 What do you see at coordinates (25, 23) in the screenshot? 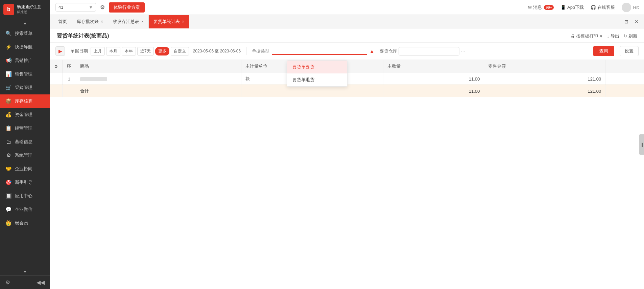
I see `sidebar-scroll-up: ▲` at bounding box center [25, 23].